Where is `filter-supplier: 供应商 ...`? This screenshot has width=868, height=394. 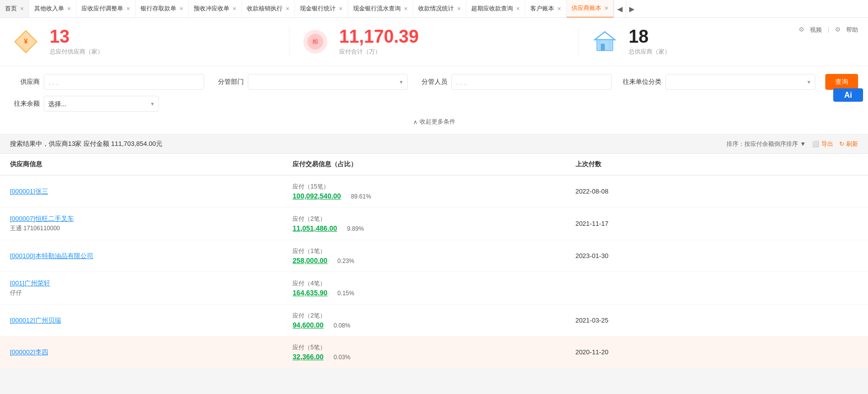
filter-supplier: 供应商 ... is located at coordinates (107, 82).